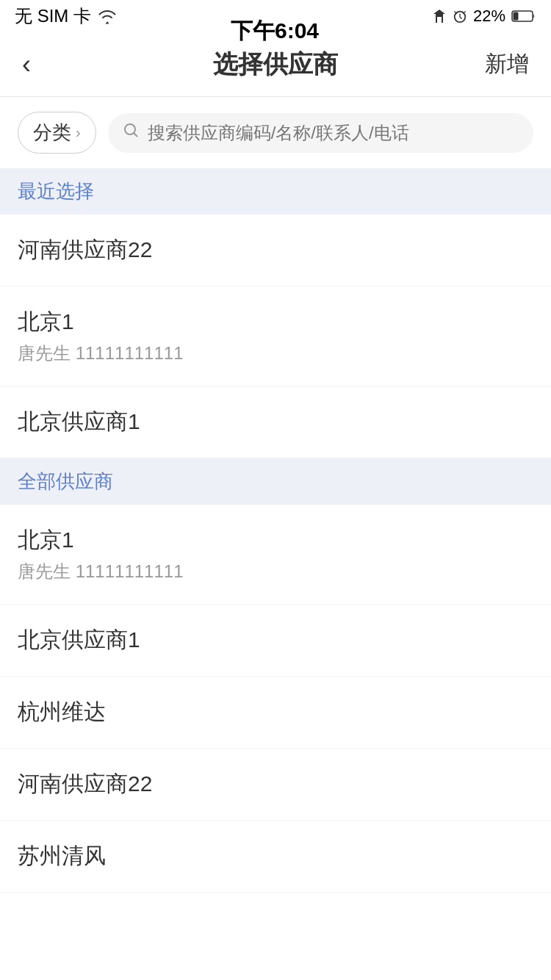 This screenshot has width=551, height=980. I want to click on status-right: 22%, so click(484, 16).